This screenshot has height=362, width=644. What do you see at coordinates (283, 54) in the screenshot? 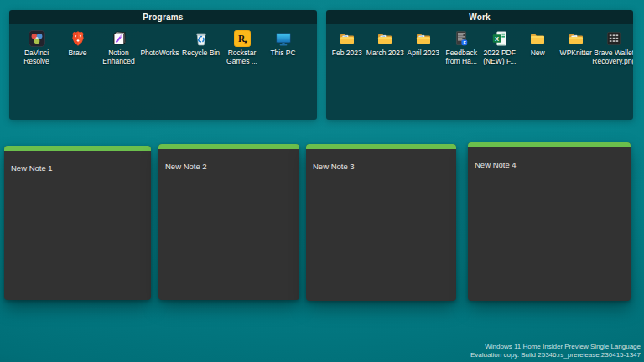
I see `icon-label: This PC` at bounding box center [283, 54].